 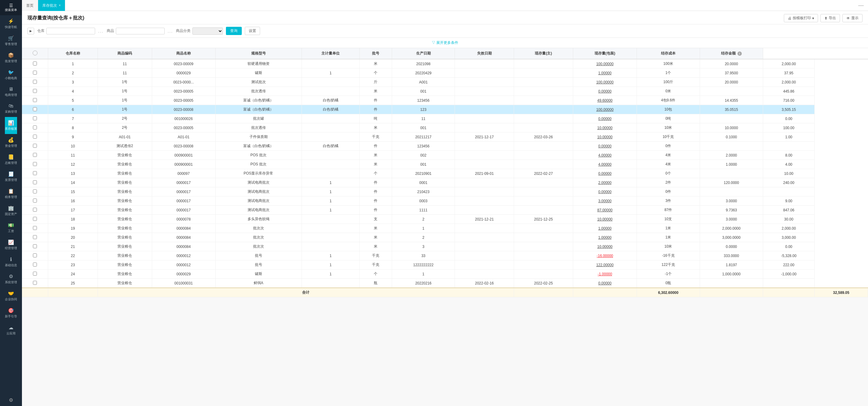 What do you see at coordinates (604, 182) in the screenshot?
I see `cell-qty-main: 2.00000` at bounding box center [604, 182].